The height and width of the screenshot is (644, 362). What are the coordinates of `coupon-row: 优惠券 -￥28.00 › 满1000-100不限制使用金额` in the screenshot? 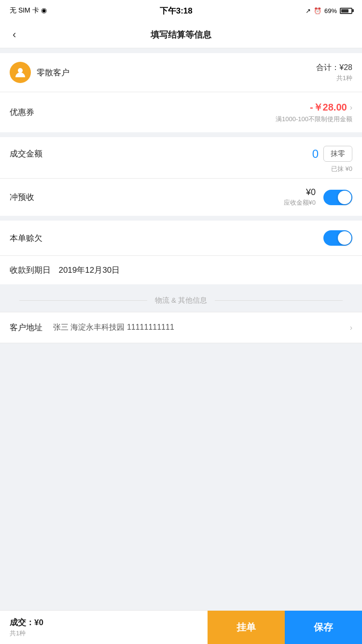 It's located at (181, 112).